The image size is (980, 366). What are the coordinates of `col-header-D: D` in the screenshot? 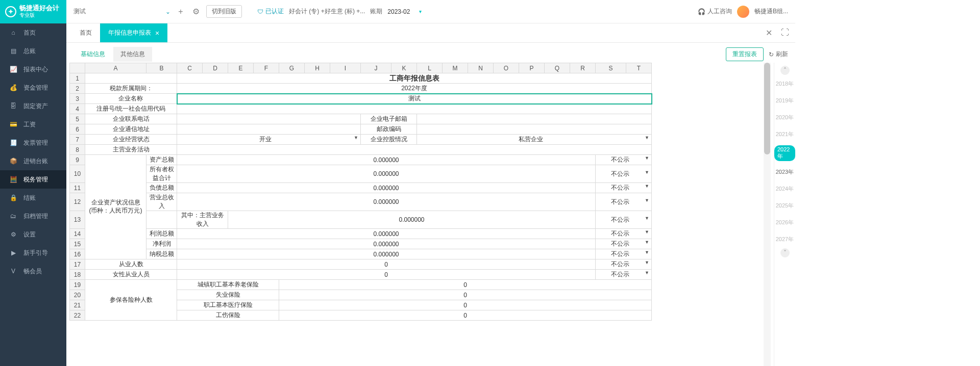 It's located at (215, 68).